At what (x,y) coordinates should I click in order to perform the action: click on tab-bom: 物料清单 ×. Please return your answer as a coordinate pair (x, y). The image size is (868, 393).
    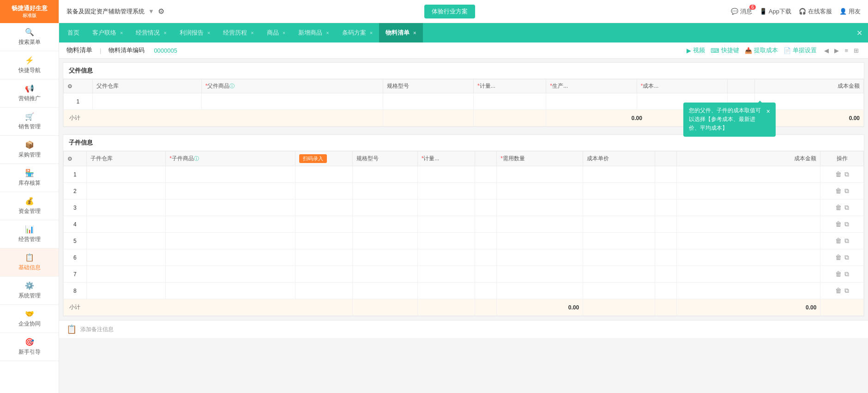
    Looking at the image, I should click on (401, 33).